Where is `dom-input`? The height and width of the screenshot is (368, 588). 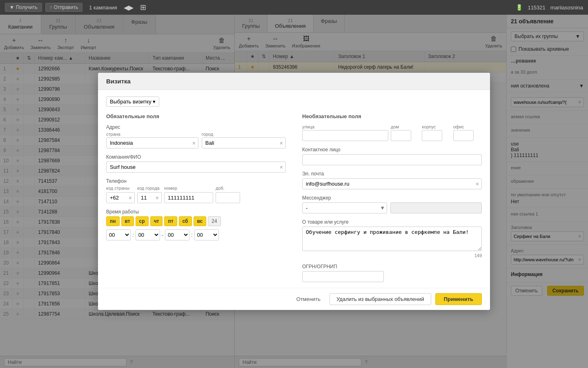 dom-input is located at coordinates (401, 136).